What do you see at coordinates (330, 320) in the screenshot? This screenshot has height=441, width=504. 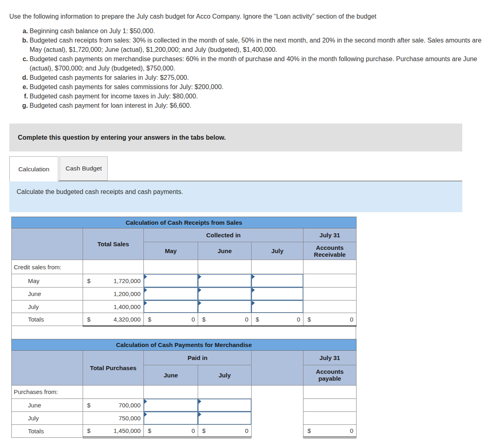 I see `totals-accounts-receivable: $0` at bounding box center [330, 320].